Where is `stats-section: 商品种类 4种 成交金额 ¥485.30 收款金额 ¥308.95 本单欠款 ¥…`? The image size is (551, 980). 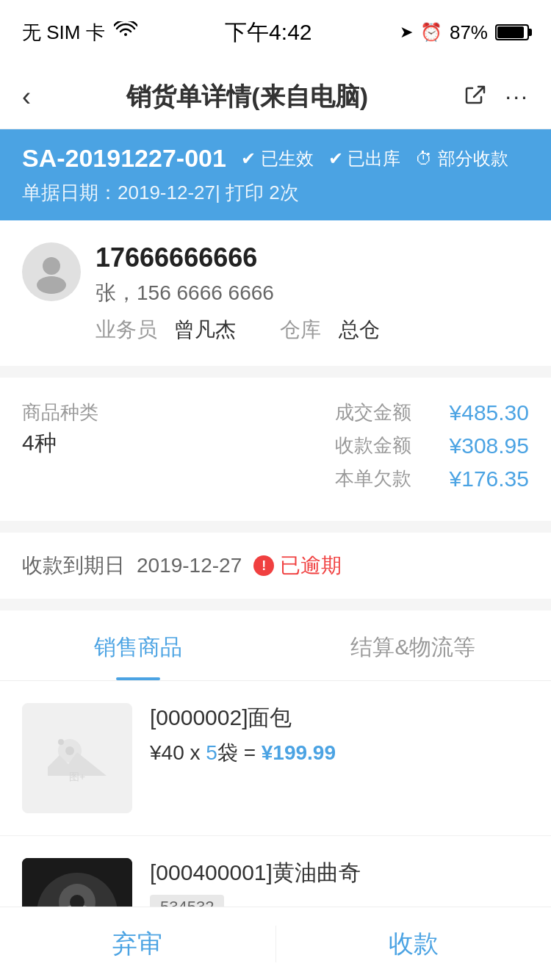
stats-section: 商品种类 4种 成交金额 ¥485.30 收款金额 ¥308.95 本单欠款 ¥… is located at coordinates (276, 450).